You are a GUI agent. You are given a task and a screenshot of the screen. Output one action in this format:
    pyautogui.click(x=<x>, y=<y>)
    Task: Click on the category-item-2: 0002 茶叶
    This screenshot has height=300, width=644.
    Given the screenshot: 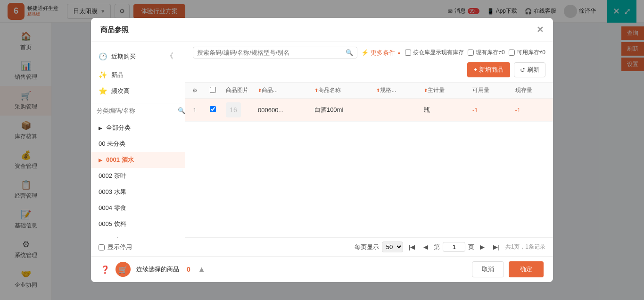 What is the action you would take?
    pyautogui.click(x=138, y=176)
    